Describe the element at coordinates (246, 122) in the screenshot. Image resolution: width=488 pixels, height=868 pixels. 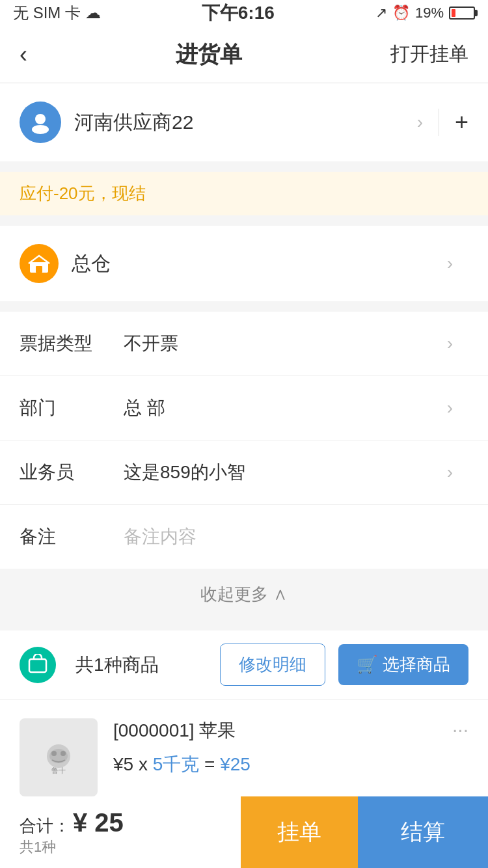
I see `supplier-name: 河南供应商22` at that location.